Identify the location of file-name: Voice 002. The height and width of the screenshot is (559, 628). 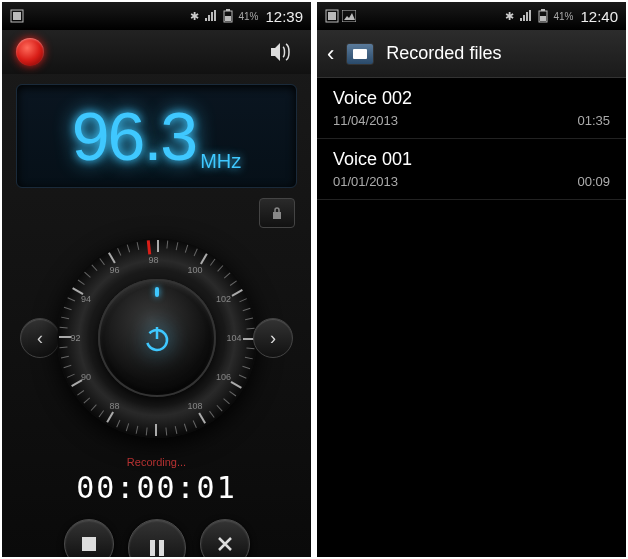
(472, 98).